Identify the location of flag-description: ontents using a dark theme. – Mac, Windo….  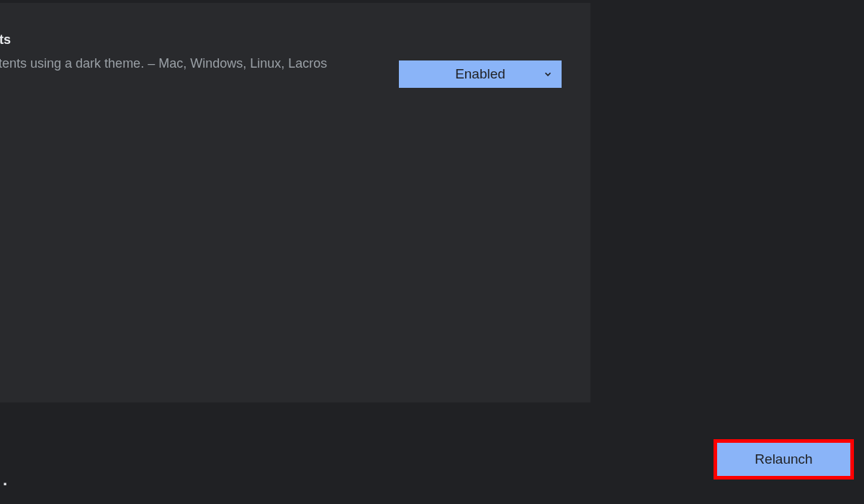
(189, 63).